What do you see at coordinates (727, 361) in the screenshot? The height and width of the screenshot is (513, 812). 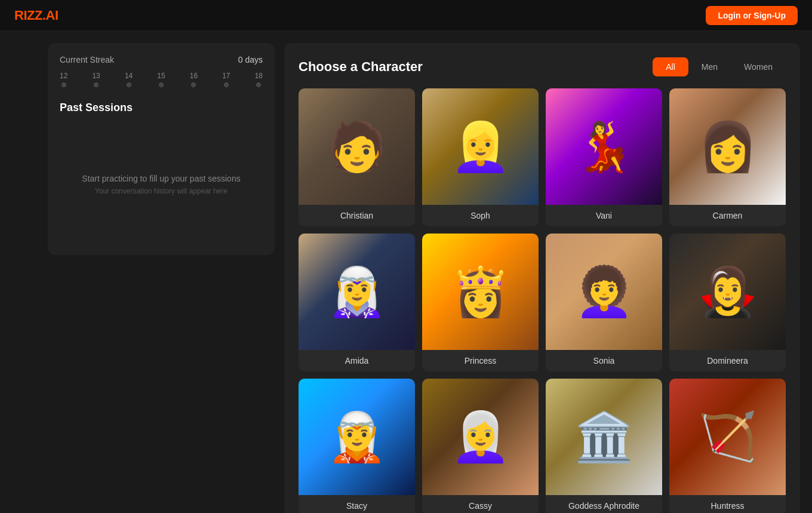 I see `character-name-domineera: Domineera` at bounding box center [727, 361].